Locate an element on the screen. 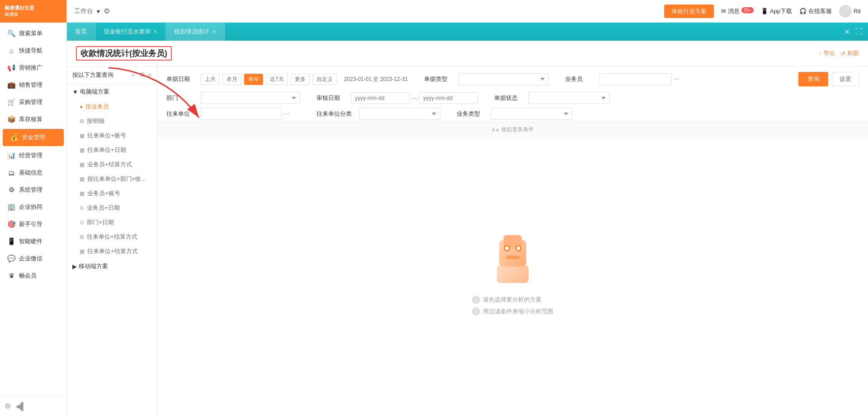 This screenshot has width=868, height=415. tab-home: 首页 is located at coordinates (81, 32).